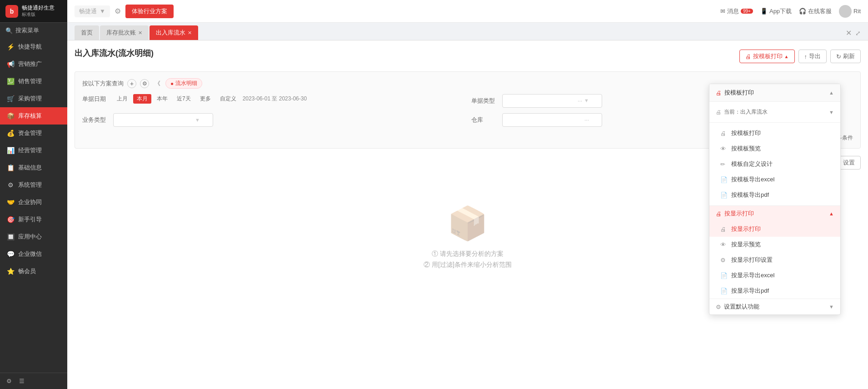 The width and height of the screenshot is (868, 389). What do you see at coordinates (768, 56) in the screenshot?
I see `print-label: 按模板打印` at bounding box center [768, 56].